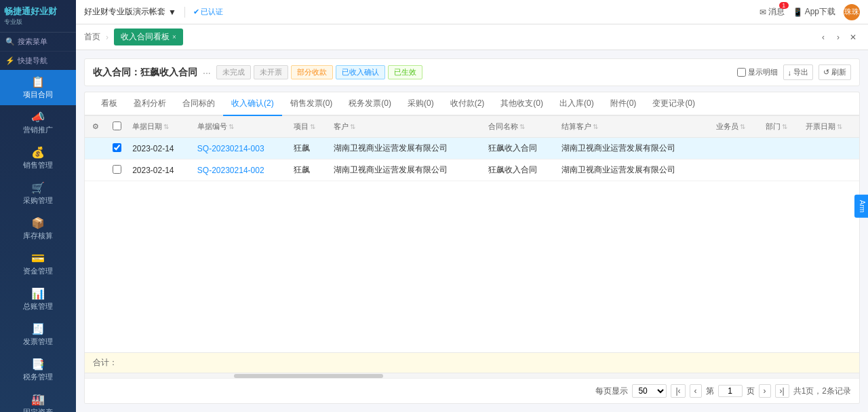 Image resolution: width=868 pixels, height=412 pixels. What do you see at coordinates (522, 126) in the screenshot?
I see `sort-icon-contract: ⇅` at bounding box center [522, 126].